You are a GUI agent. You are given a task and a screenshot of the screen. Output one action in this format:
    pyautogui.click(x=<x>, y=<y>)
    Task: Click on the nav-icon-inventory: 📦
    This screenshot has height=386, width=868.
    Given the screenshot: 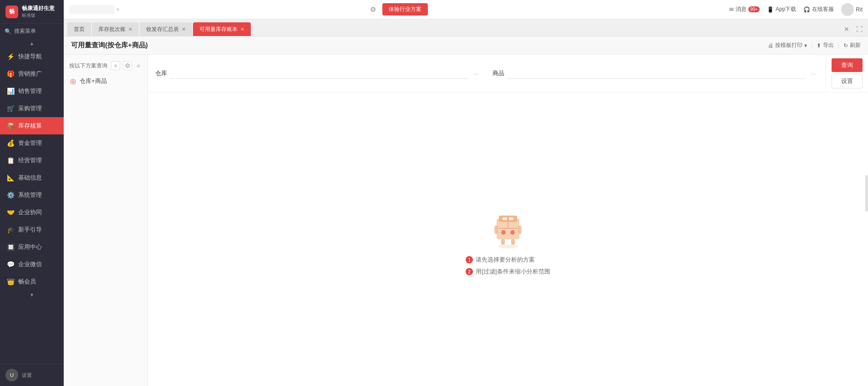 What is the action you would take?
    pyautogui.click(x=10, y=126)
    